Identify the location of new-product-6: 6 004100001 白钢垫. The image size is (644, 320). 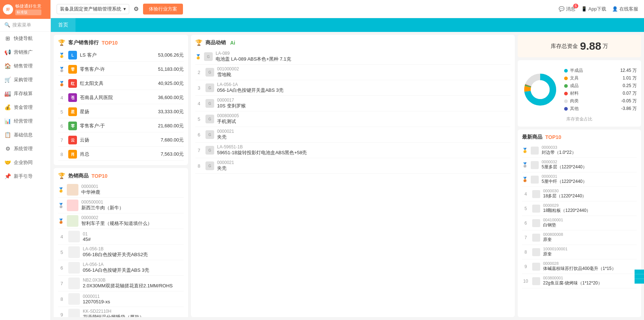
(579, 223).